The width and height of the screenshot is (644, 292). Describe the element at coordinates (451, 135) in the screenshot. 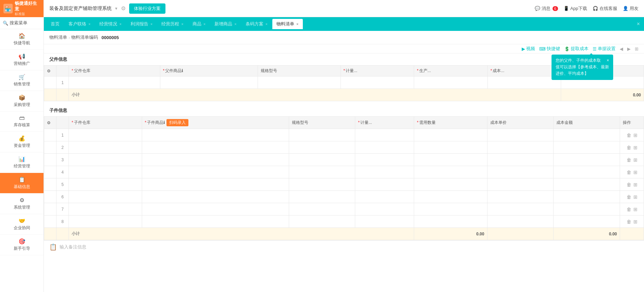

I see `child-row-1-qty` at that location.